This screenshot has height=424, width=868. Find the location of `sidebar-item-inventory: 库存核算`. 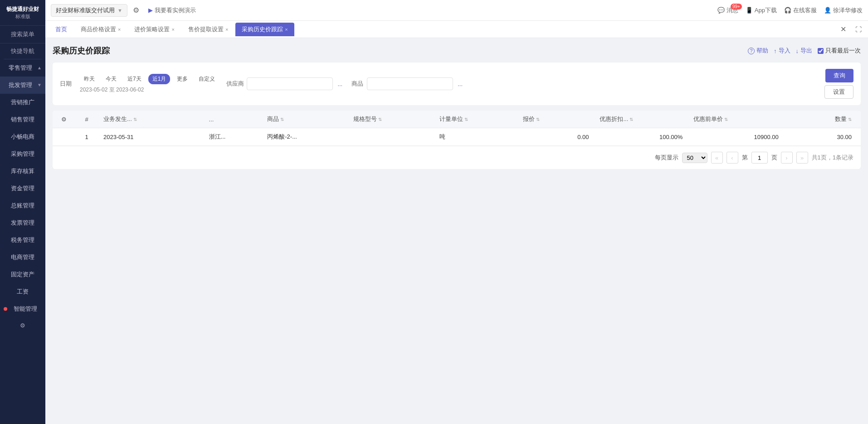

sidebar-item-inventory: 库存核算 is located at coordinates (23, 171).